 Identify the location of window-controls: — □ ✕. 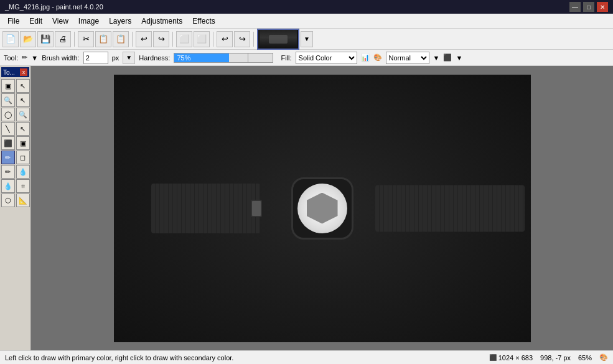
(589, 7).